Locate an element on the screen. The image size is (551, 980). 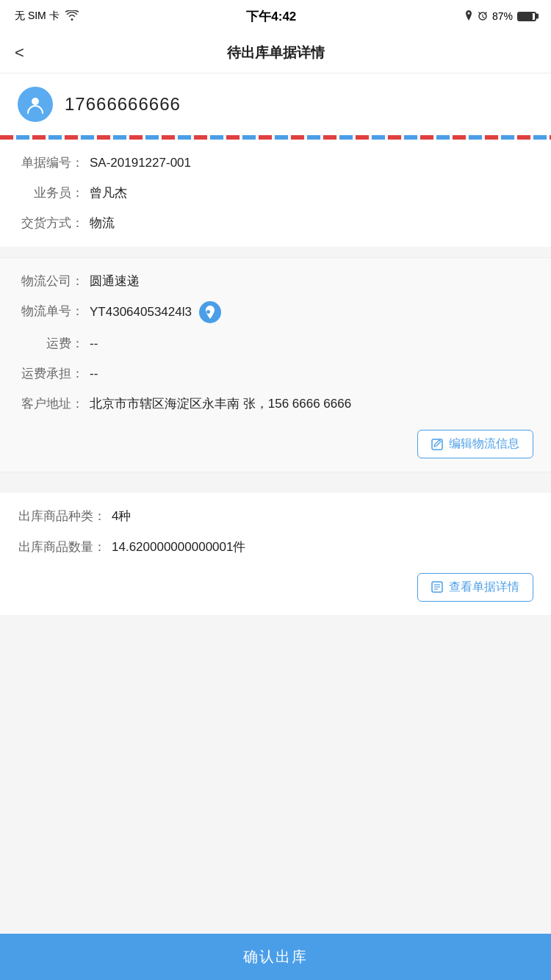
customer-phone: 17666666666 is located at coordinates (123, 104).